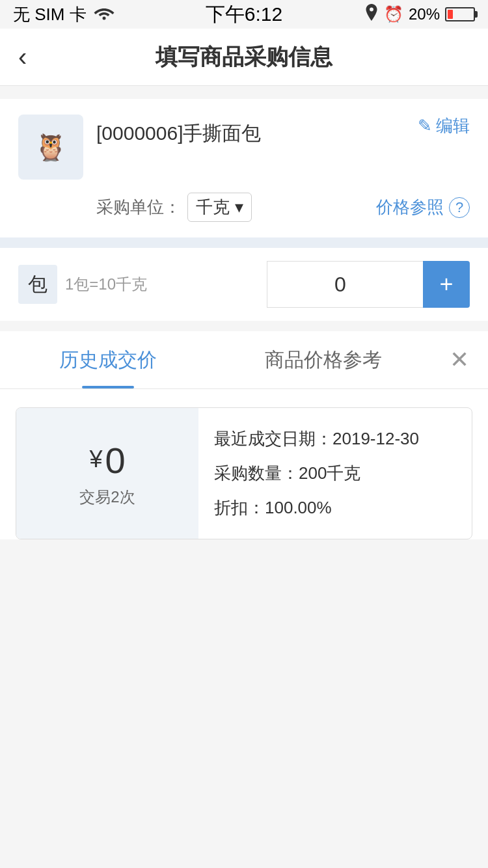 This screenshot has width=488, height=868. Describe the element at coordinates (239, 207) in the screenshot. I see `dropdown-icon: ▾` at that location.